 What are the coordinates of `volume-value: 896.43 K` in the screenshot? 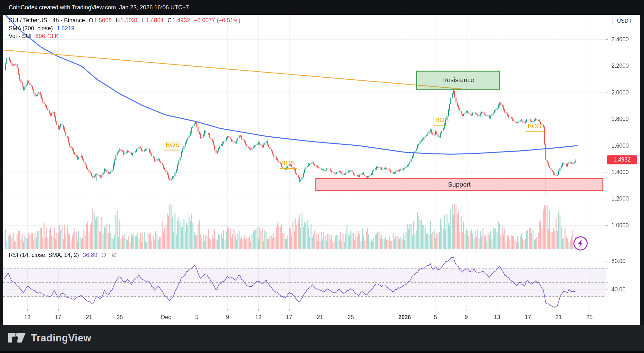 It's located at (47, 36).